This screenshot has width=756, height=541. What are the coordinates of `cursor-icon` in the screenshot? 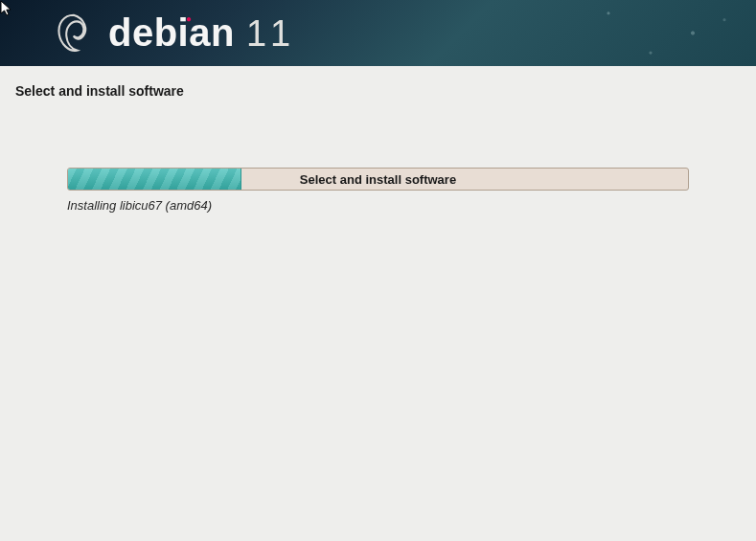 It's located at (7, 9).